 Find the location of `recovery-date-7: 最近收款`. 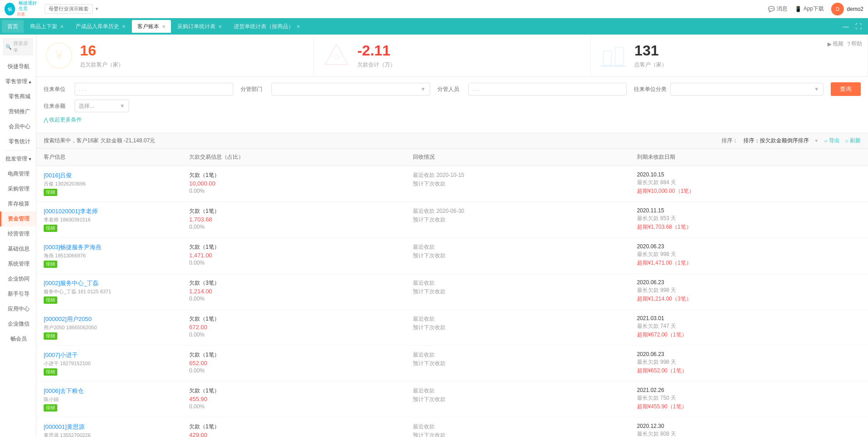

recovery-date-7: 最近收款 is located at coordinates (525, 427).